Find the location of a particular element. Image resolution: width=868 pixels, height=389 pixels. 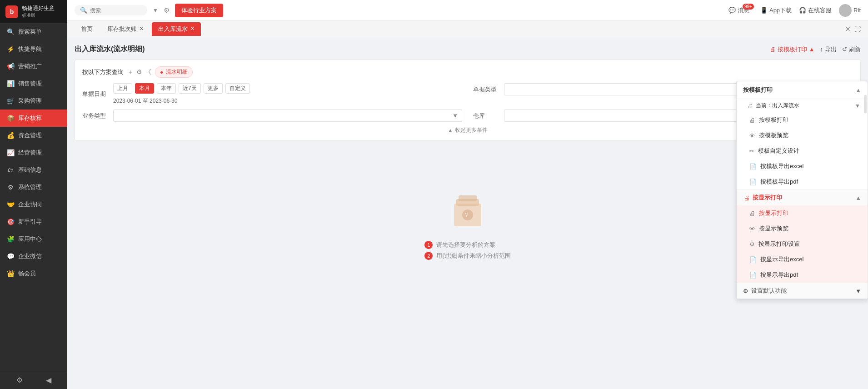

filter-add-icon: ＋ is located at coordinates (130, 72).